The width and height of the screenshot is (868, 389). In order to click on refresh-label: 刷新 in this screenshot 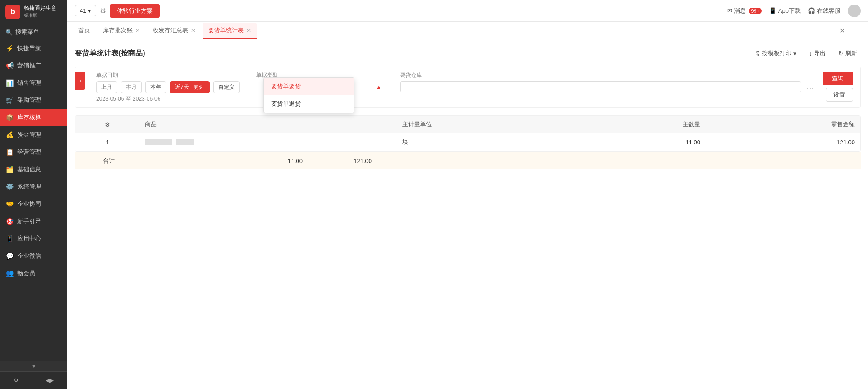, I will do `click(851, 53)`.